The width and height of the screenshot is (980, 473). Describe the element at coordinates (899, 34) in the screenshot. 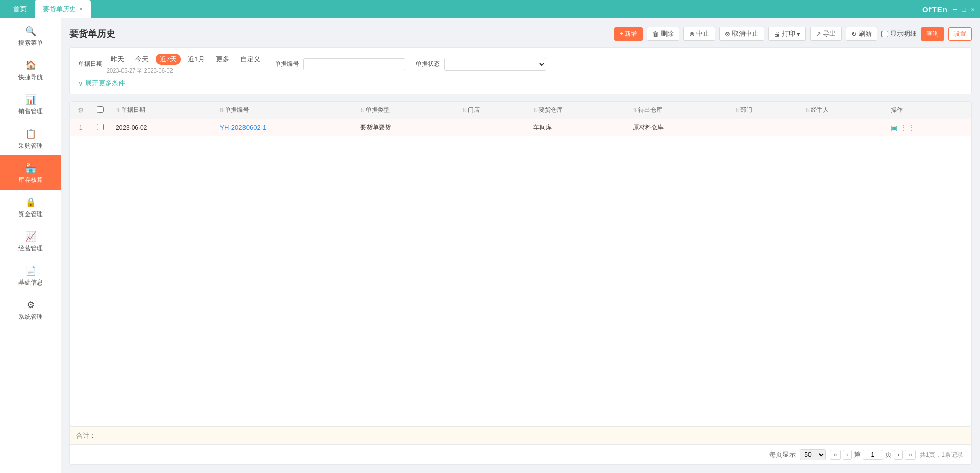

I see `show-detail-label: 显示明细` at that location.